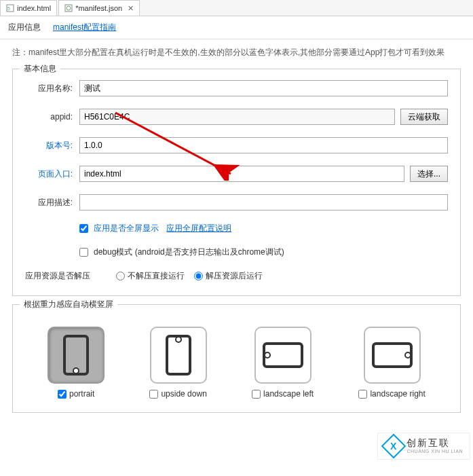  I want to click on link-manifest-guide: manifest配置指南, so click(84, 27).